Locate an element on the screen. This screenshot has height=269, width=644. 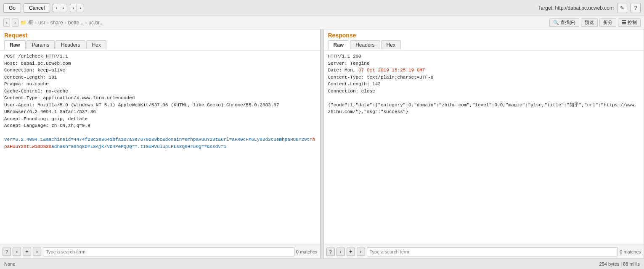
request-panel-header: Request Raw Params Headers Hex is located at coordinates (160, 40).